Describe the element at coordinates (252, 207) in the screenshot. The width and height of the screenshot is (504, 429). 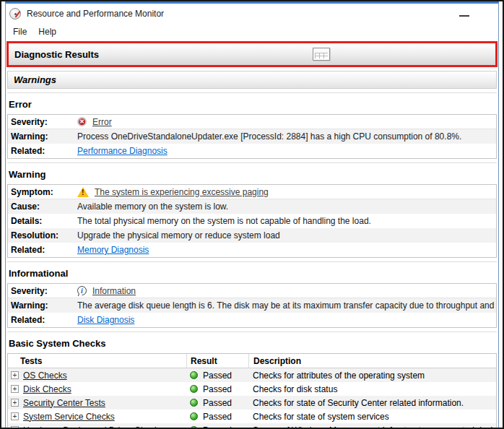
I see `table-row: Cause:Available memory on the system is …` at that location.